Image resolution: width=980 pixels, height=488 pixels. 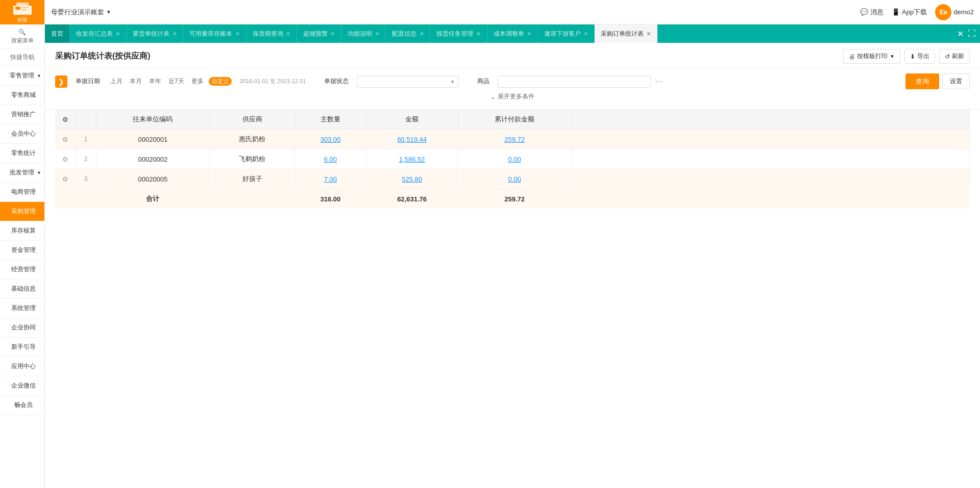 What do you see at coordinates (22, 134) in the screenshot?
I see `sidebar-item-member: 会员中心` at bounding box center [22, 134].